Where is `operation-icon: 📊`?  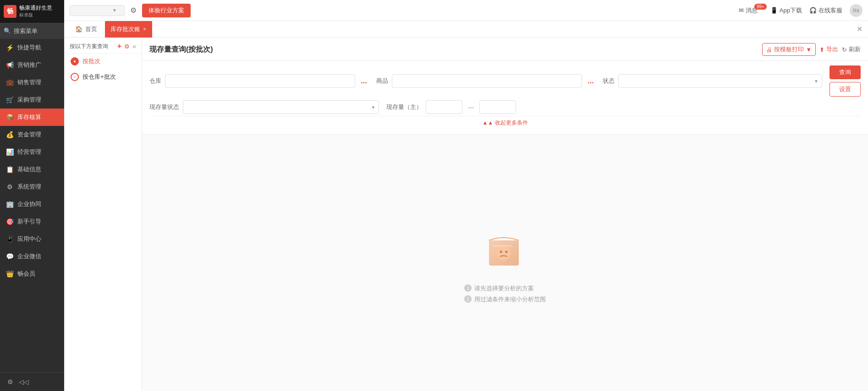
operation-icon: 📊 is located at coordinates (10, 152).